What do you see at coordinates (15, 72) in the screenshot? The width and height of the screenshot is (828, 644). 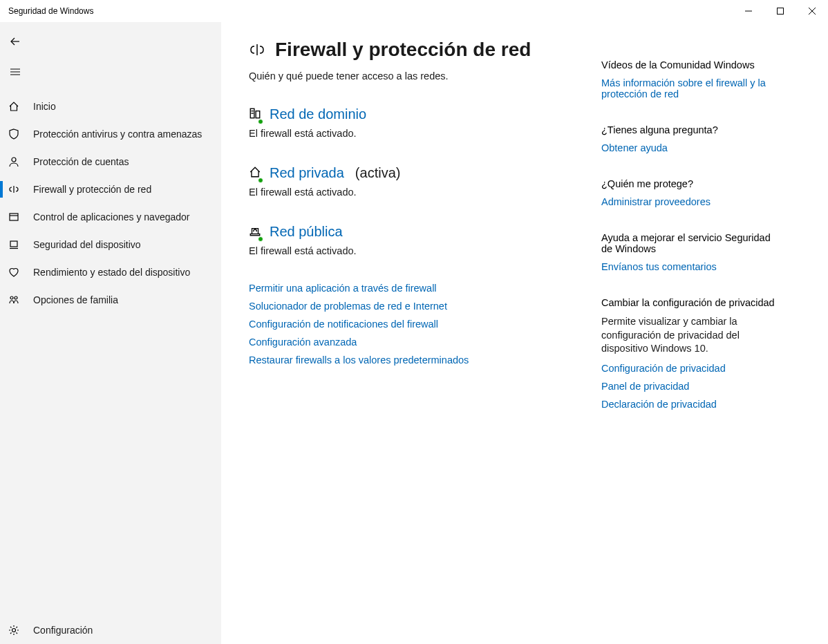 I see `hamburger-icon` at bounding box center [15, 72].